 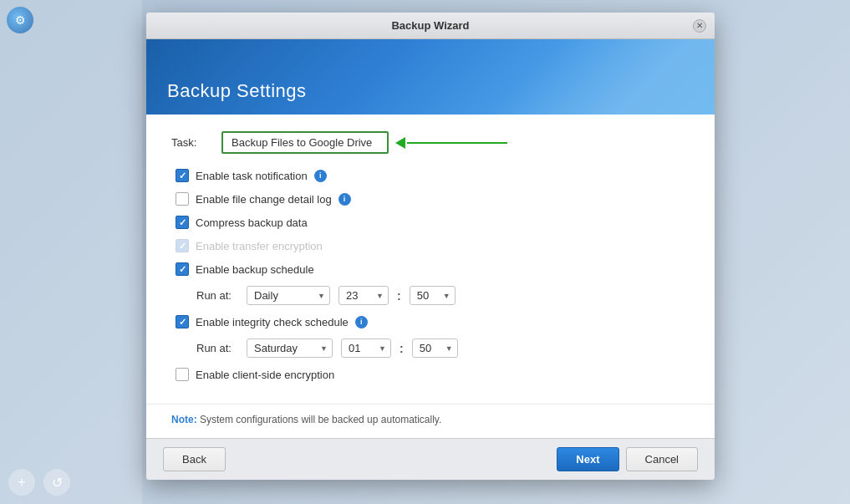 I want to click on dialog-footer: Back Next Cancel, so click(x=430, y=459).